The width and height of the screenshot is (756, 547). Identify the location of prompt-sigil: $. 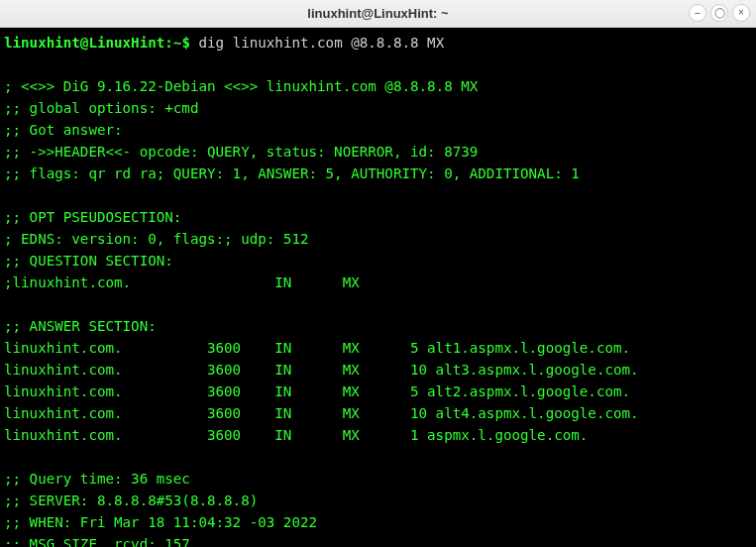
(186, 43).